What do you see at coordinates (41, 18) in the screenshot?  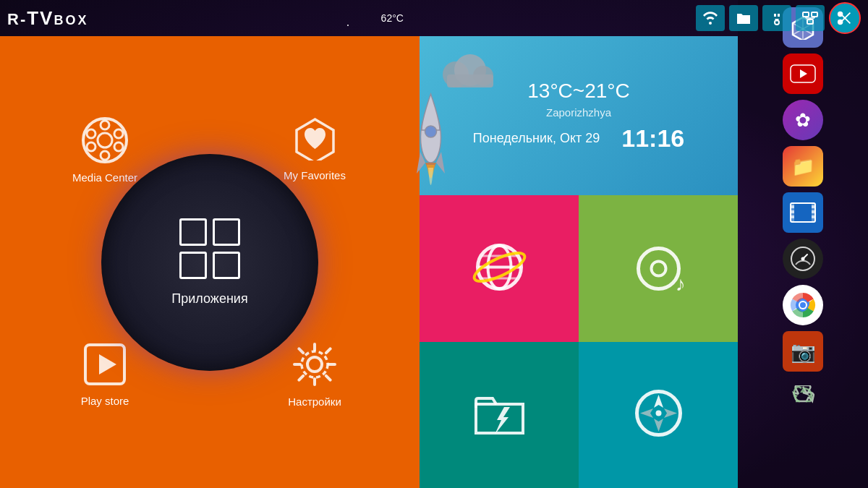 I see `logo-tv: TV` at bounding box center [41, 18].